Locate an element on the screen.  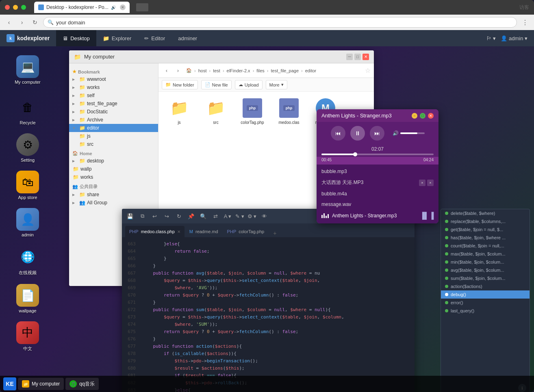
sidebar-item-works: ▶ 📁 works is located at coordinates (114, 87).